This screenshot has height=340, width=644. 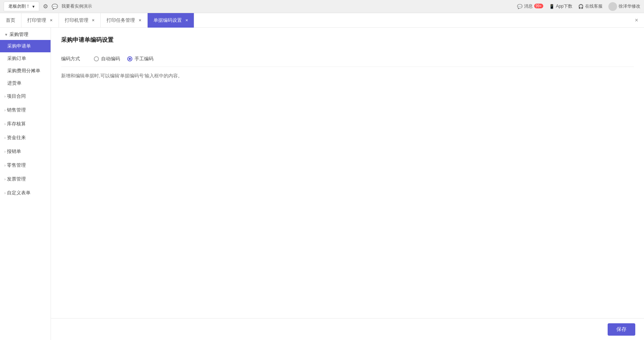 I want to click on sidebar-group-custom-form: › 自定义表单, so click(x=25, y=193).